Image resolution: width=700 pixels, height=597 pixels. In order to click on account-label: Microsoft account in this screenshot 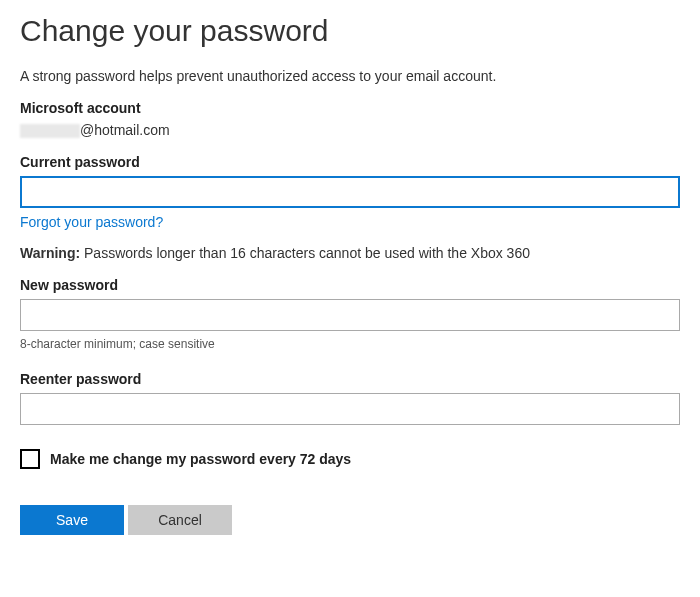, I will do `click(351, 108)`.